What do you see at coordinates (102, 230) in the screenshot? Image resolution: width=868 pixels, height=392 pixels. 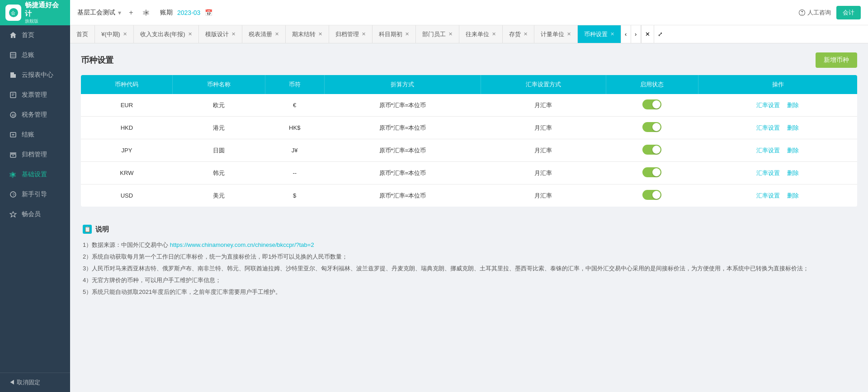 I see `note-title: 说明` at bounding box center [102, 230].